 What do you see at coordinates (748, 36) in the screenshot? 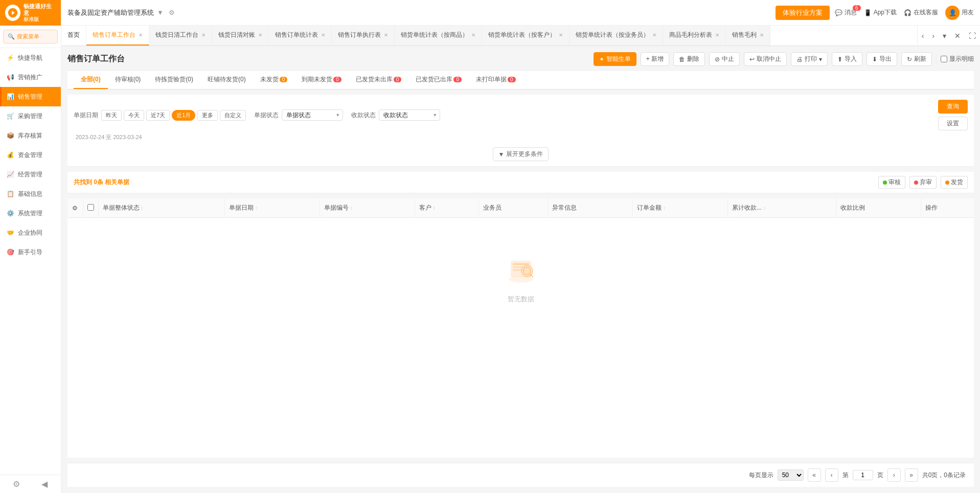
I see `tab-sales-profit: 销售毛利 ✕` at bounding box center [748, 36].